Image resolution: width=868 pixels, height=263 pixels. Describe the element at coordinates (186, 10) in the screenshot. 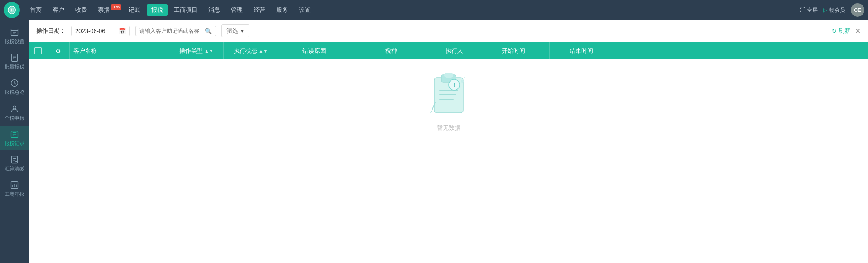

I see `nav-item-bizproject: 工商项目` at that location.